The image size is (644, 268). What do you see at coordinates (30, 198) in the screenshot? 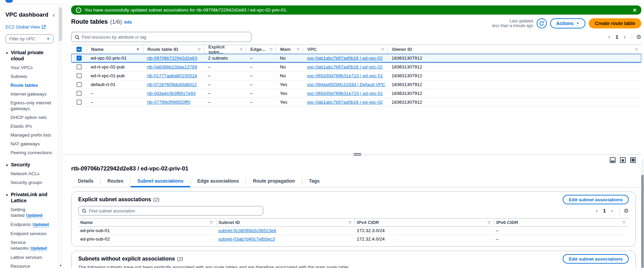
I see `section-privatelink-and-lattice: ▼ PrivateLink and Lattice` at bounding box center [30, 198].